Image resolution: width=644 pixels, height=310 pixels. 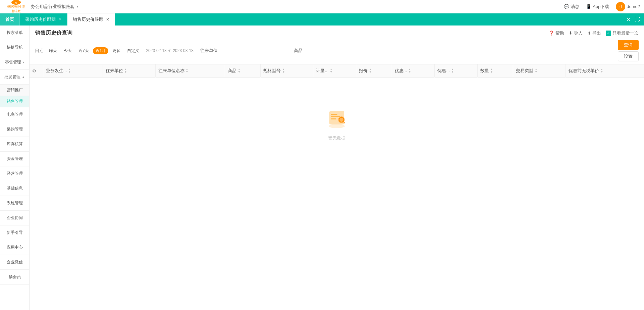 I want to click on goods-filter-label: 商品, so click(x=298, y=51).